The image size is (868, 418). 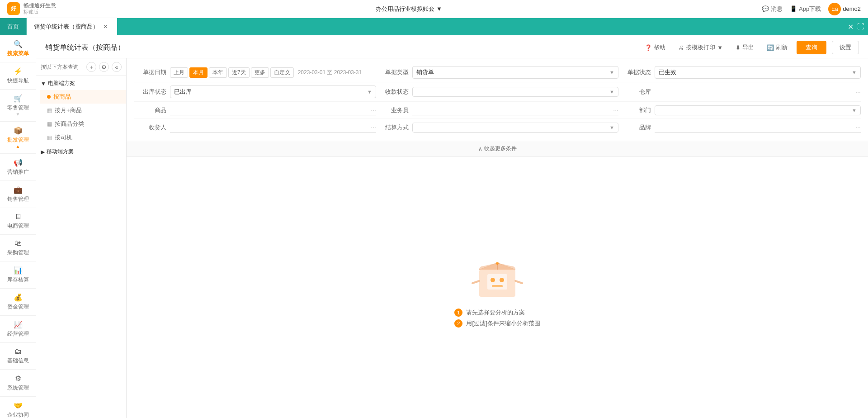 What do you see at coordinates (497, 274) in the screenshot?
I see `empty-illustration` at bounding box center [497, 274].